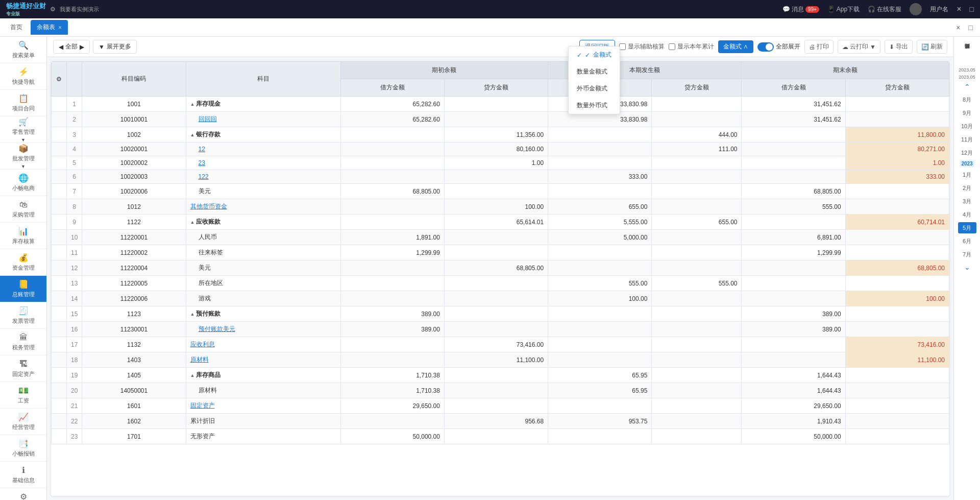 The image size is (980, 500). I want to click on tab-close-all-btn: ×, so click(958, 28).